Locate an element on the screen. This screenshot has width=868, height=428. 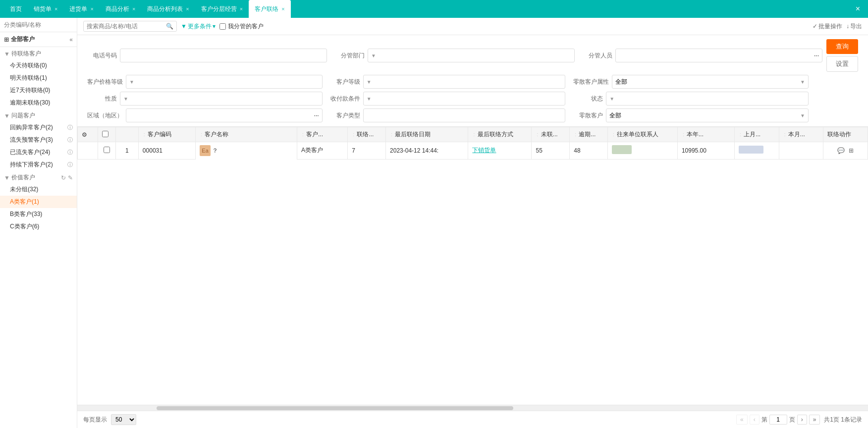
td-last-contact-method: 下销货单 is located at coordinates (500, 151).